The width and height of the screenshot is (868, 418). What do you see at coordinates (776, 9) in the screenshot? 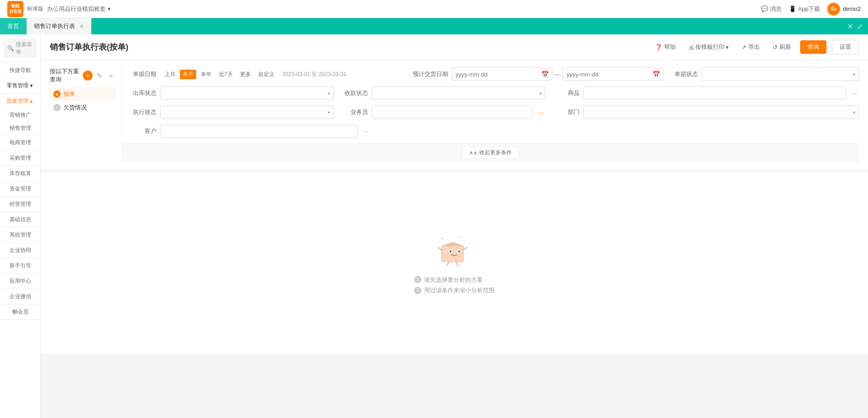
I see `message-label: 消息` at bounding box center [776, 9].